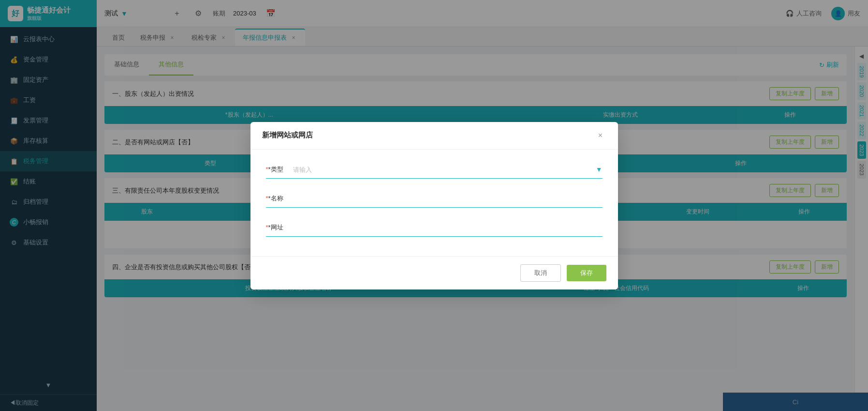  I want to click on name-input, so click(446, 198).